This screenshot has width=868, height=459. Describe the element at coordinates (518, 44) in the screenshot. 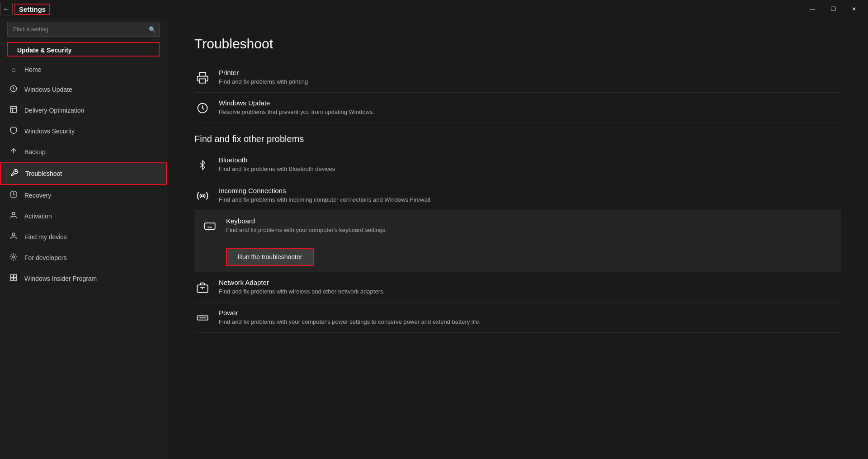

I see `page-title: Troubleshoot` at that location.